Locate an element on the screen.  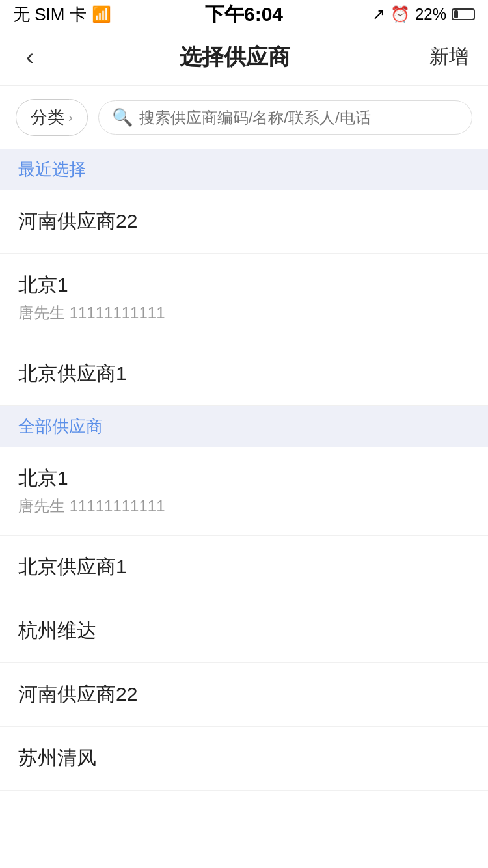
status-bar: 无 SIM 卡 📶 下午6:04 ↗ ⏰ 22% is located at coordinates (244, 14).